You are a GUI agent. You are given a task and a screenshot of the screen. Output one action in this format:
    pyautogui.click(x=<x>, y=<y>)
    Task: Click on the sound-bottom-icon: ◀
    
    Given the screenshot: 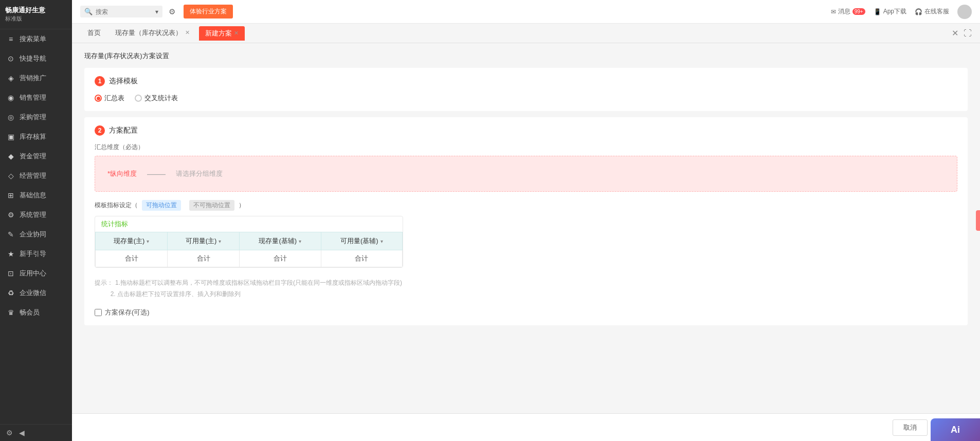 What is the action you would take?
    pyautogui.click(x=22, y=433)
    